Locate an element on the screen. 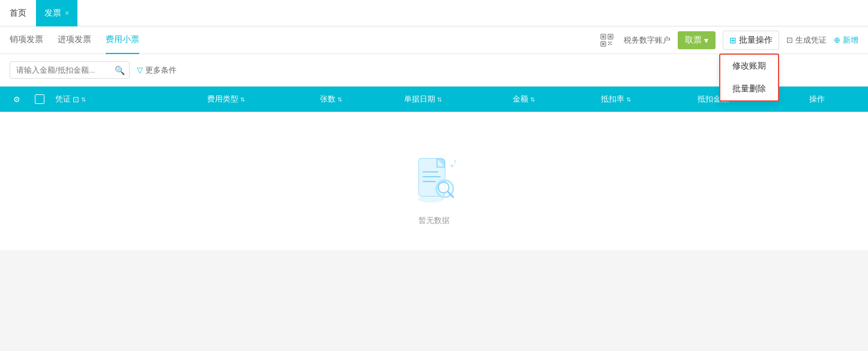 This screenshot has width=868, height=351. empty-text: 暂无数据 is located at coordinates (434, 221).